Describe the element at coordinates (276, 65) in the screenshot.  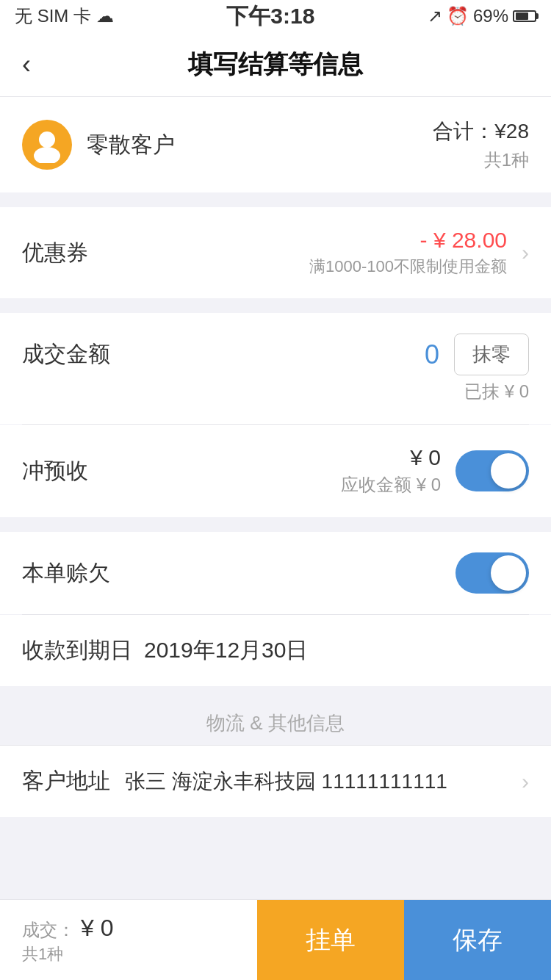
I see `page-title: 填写结算等信息` at that location.